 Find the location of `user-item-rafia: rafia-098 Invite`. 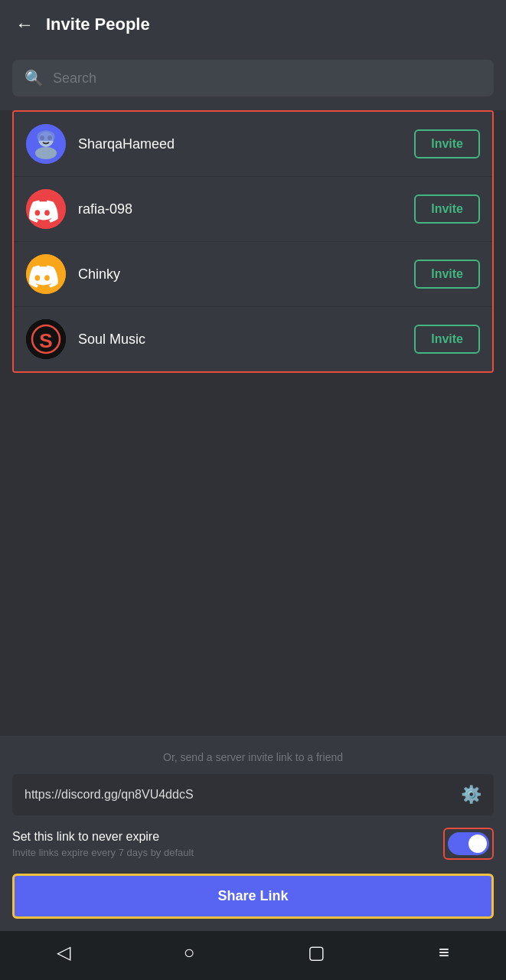

user-item-rafia: rafia-098 Invite is located at coordinates (253, 210).